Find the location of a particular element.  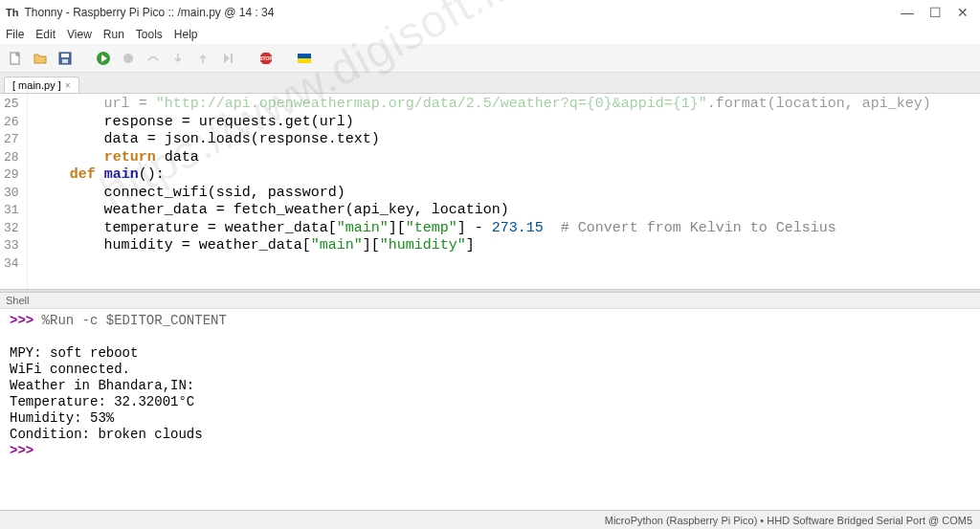

step-over-icon is located at coordinates (153, 58).